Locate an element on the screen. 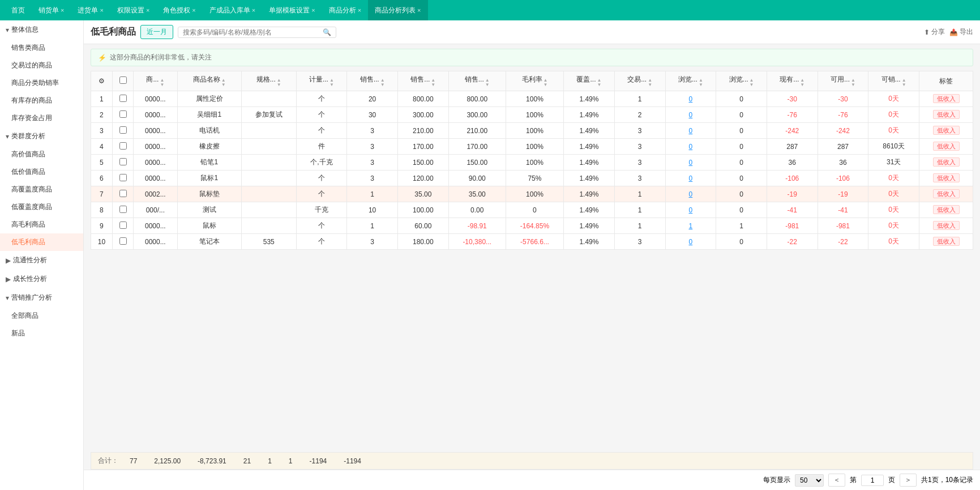 Image resolution: width=980 pixels, height=490 pixels. col-view2: 浏览...▲▼ is located at coordinates (742, 82).